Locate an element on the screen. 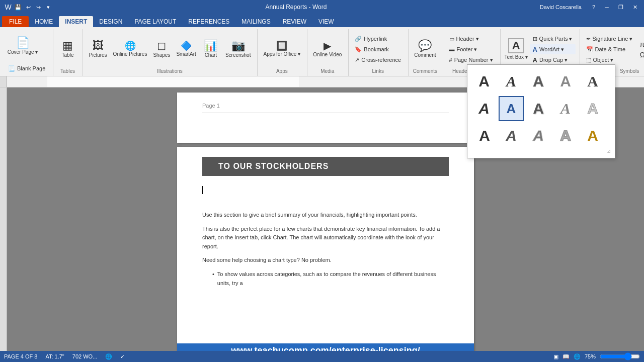  footer-icon: ▬ is located at coordinates (452, 49).